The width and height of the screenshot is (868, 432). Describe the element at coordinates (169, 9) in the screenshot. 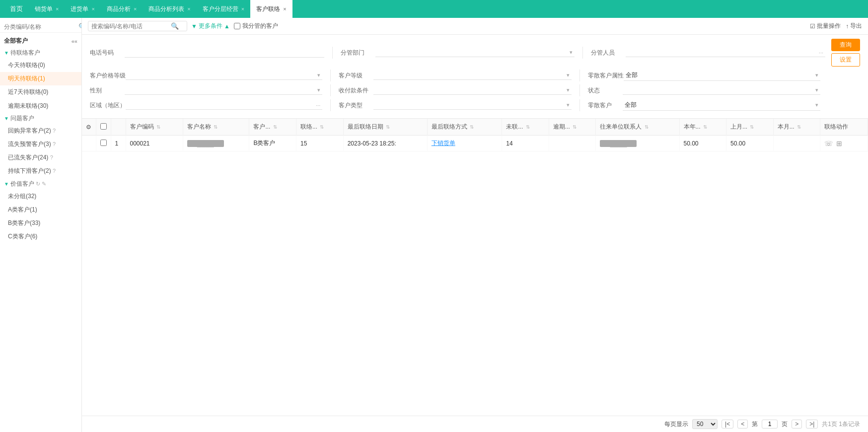

I see `nav-tab-3: 商品分析列表 ×` at that location.